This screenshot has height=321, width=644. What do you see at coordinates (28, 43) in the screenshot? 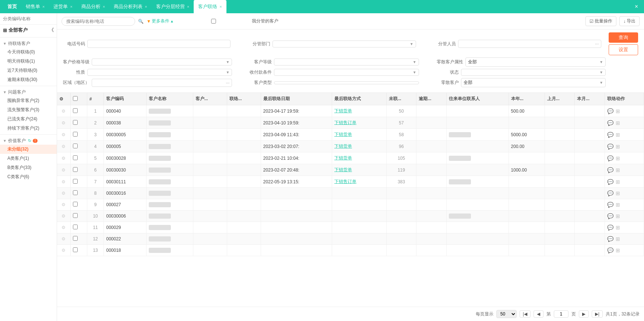
I see `sidebar-group-pending: ▼ 待联络客户` at bounding box center [28, 43].